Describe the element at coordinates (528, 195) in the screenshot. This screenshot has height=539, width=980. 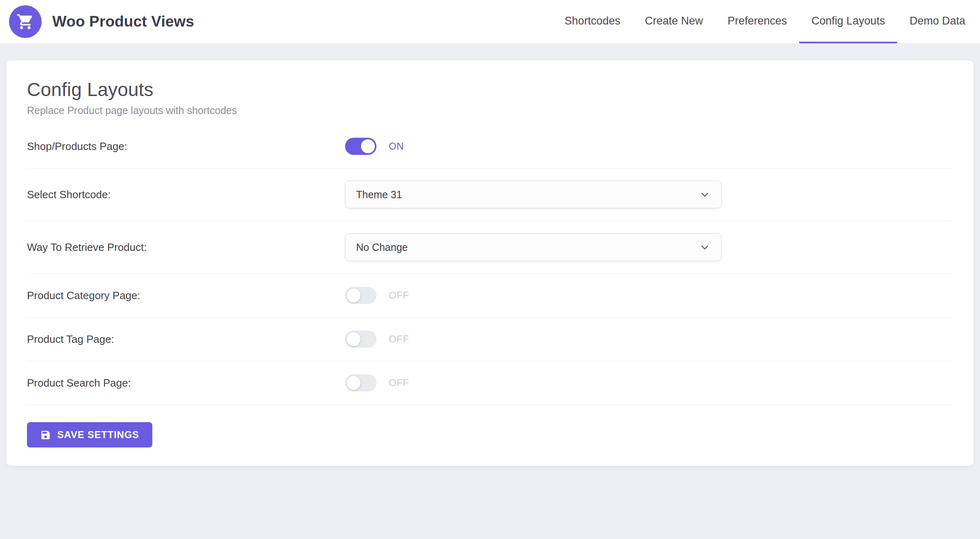
I see `select-value: Theme 31` at that location.